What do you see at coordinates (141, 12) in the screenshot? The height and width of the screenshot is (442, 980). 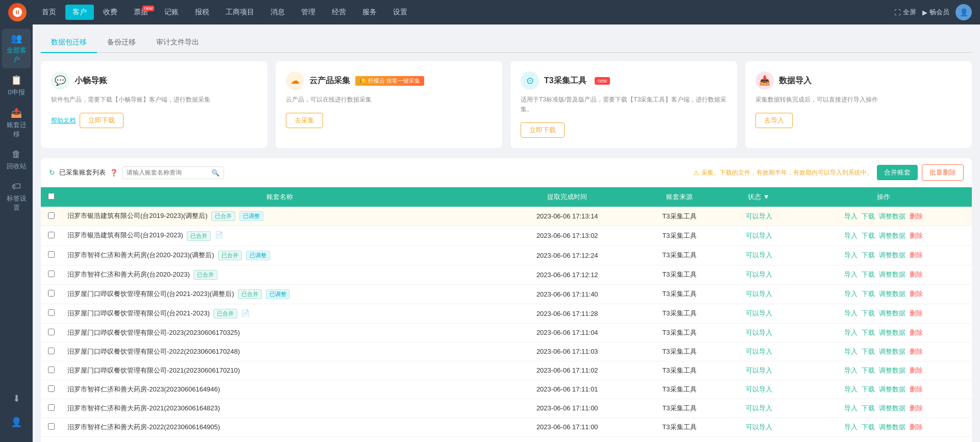 I see `nav-item-invoice: 票据new` at bounding box center [141, 12].